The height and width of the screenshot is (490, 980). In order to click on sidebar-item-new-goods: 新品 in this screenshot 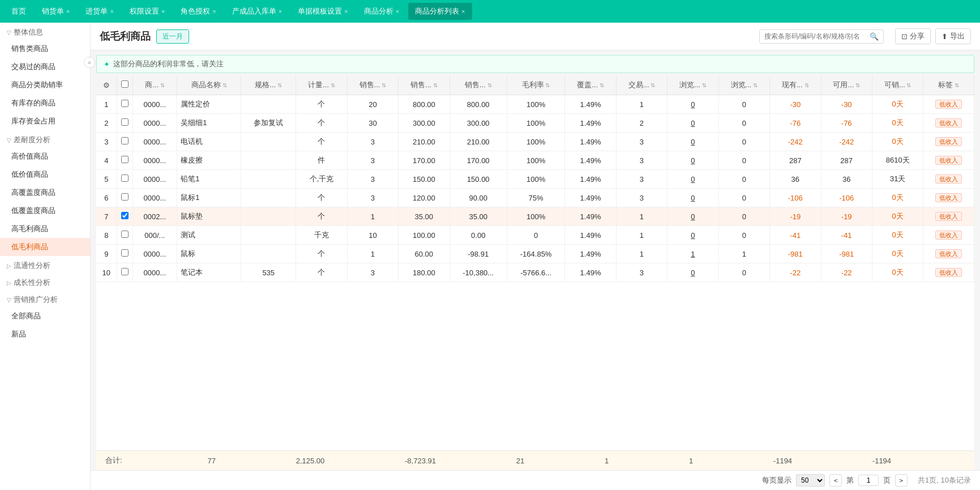, I will do `click(45, 334)`.